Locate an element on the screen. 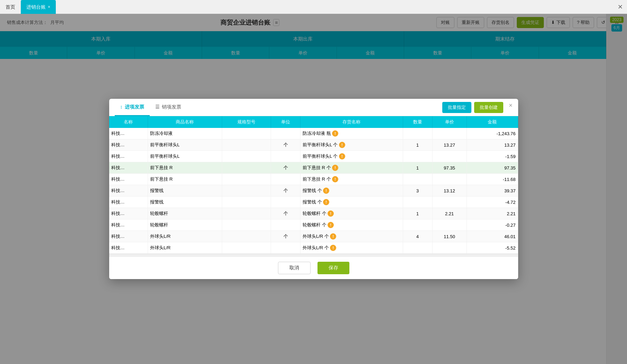 This screenshot has height=364, width=627. table-row: 科技… 轮毂螺杆 轮毂螺杆 个 ! -0.27 is located at coordinates (314, 225).